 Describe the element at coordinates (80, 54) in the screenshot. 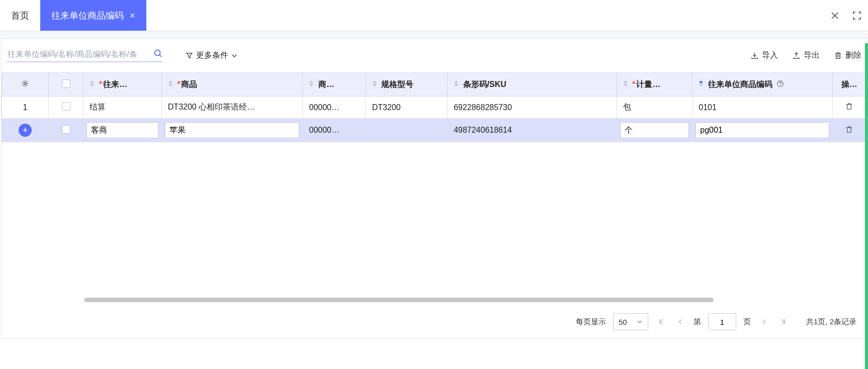

I see `search-input` at that location.